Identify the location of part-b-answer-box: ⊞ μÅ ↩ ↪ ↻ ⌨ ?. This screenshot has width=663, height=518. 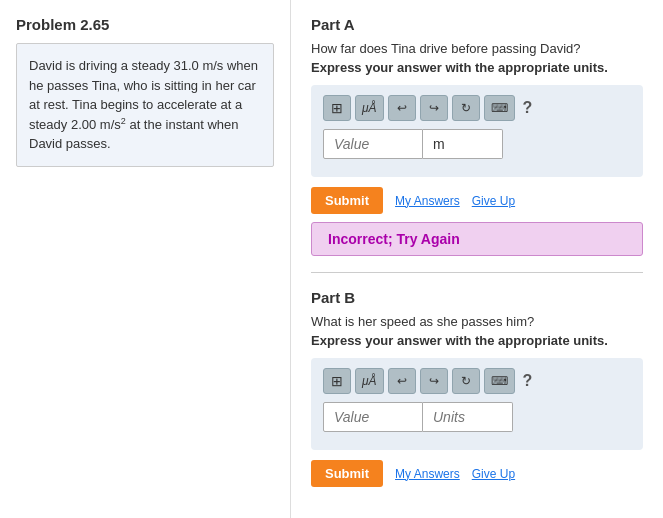
(477, 404).